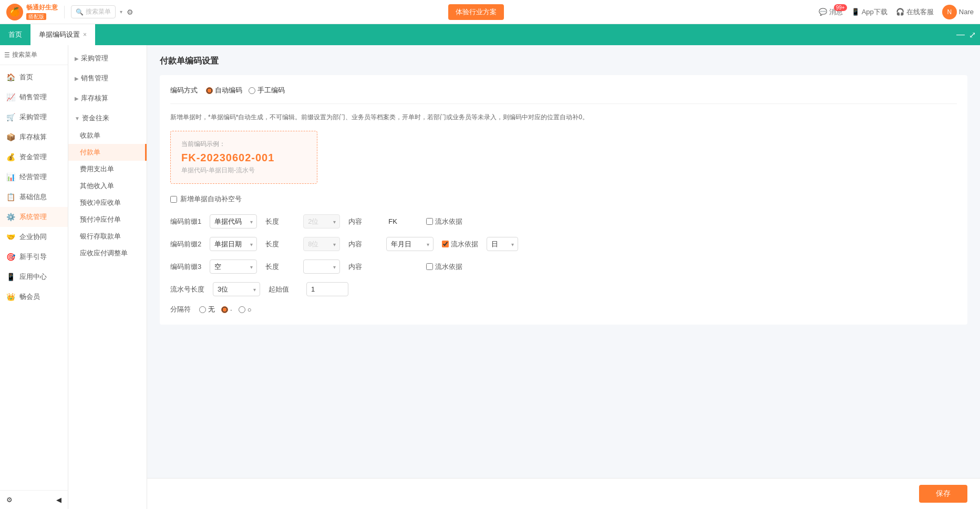  I want to click on manual-encoding-radio: 手工编码, so click(267, 90).